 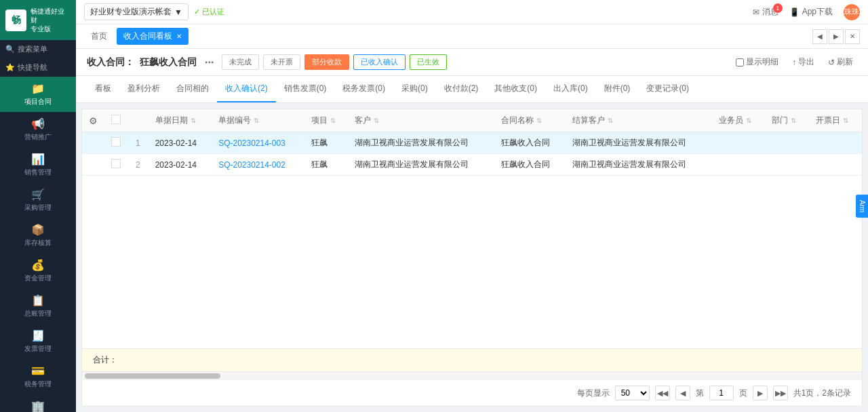 I want to click on refresh-btn: ↺ 刷新, so click(x=841, y=62).